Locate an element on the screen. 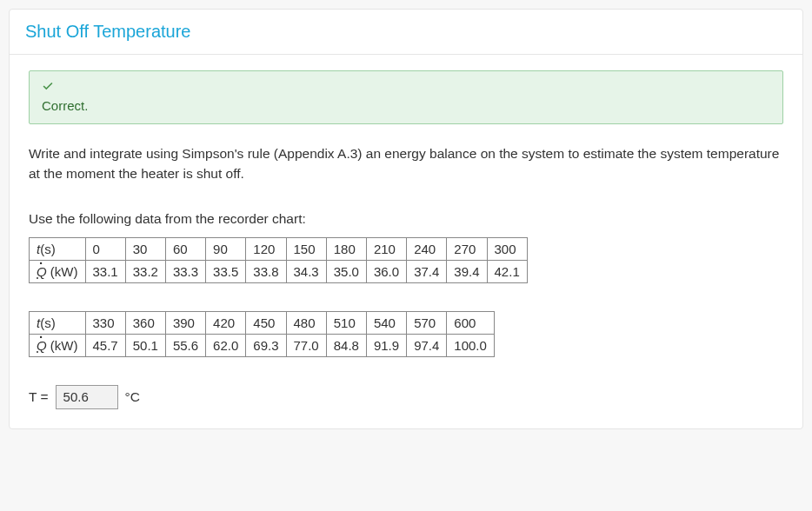 The width and height of the screenshot is (812, 511). table-row: t(s) 0 30 60 90 120 150 180 210 240 270 … is located at coordinates (278, 249).